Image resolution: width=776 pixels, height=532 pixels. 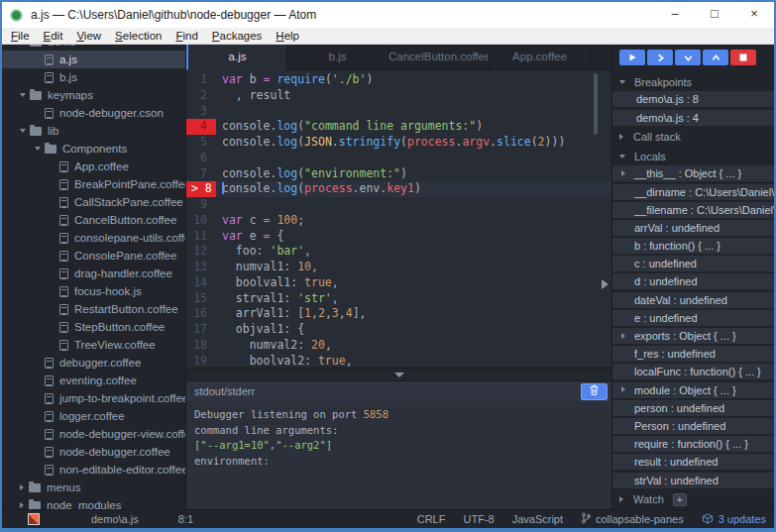 I want to click on locals-section-header: Locals, so click(x=694, y=157).